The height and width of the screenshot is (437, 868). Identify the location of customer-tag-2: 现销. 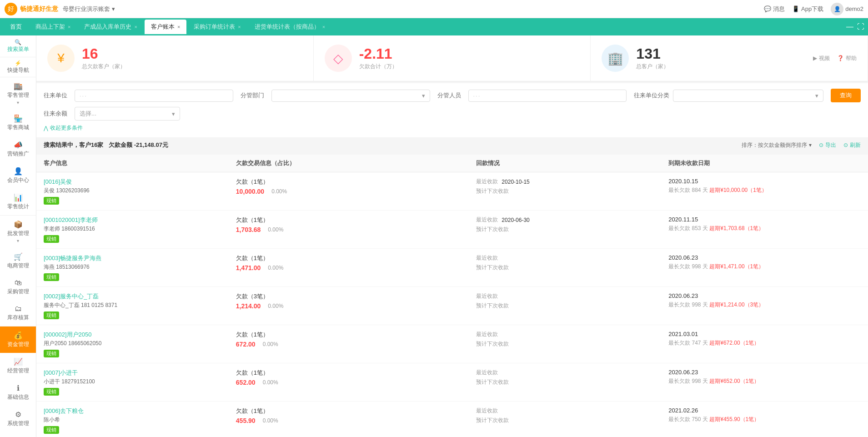
(51, 277).